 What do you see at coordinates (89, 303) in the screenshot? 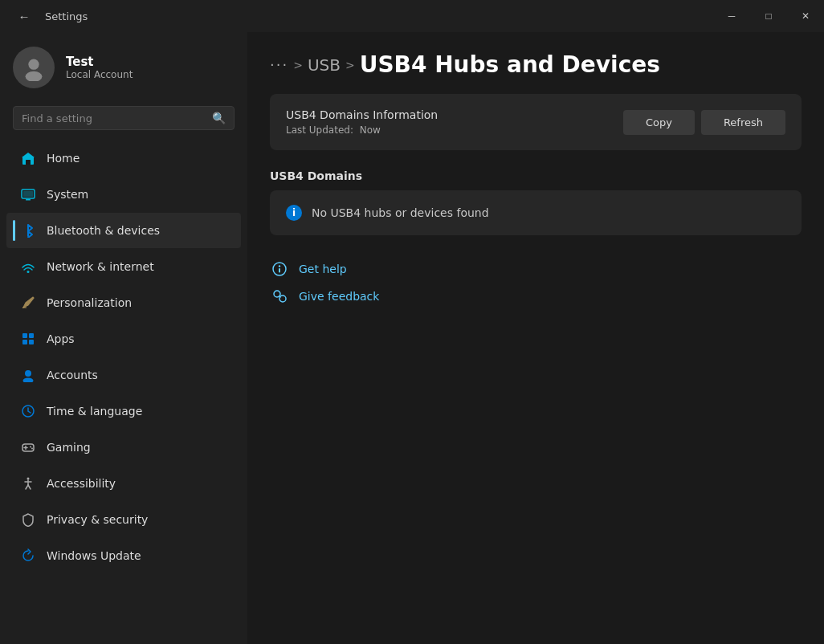
I see `sidebar-item-personalization-label: Personalization` at bounding box center [89, 303].